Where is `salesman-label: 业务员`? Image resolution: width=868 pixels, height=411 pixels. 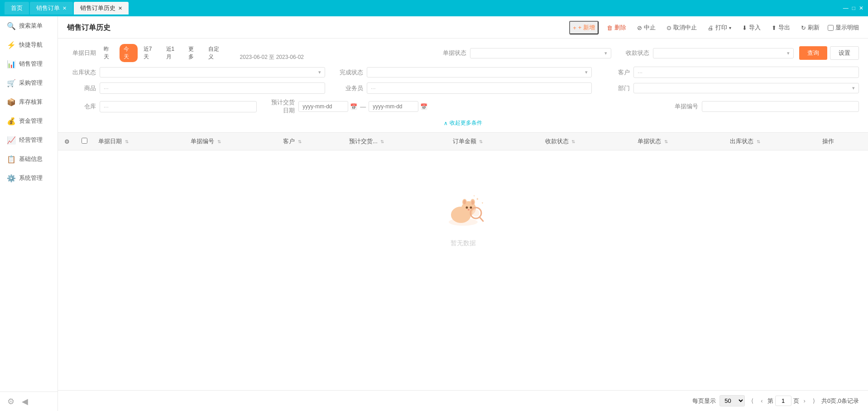 salesman-label: 业务员 is located at coordinates (350, 88).